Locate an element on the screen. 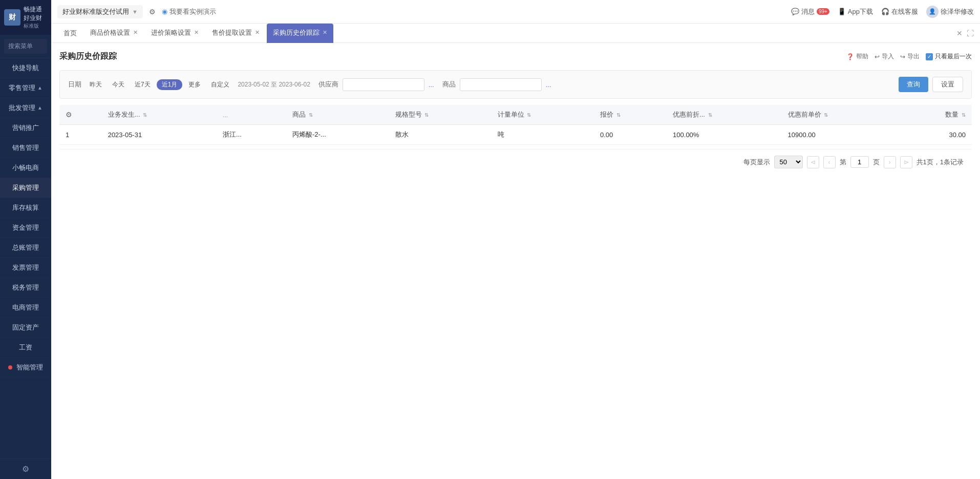  search-menu-button: 搜索菜单 is located at coordinates (26, 46).